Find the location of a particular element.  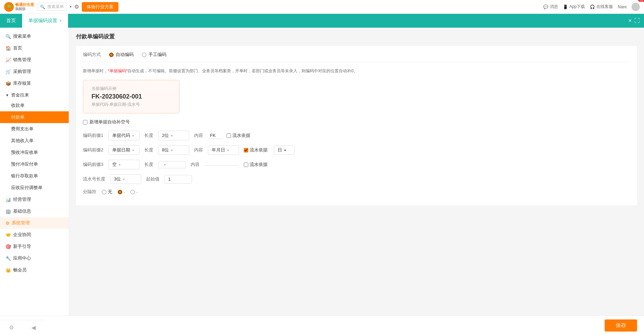

sidebar-item-guide: 🎯 新手引导 is located at coordinates (35, 246).